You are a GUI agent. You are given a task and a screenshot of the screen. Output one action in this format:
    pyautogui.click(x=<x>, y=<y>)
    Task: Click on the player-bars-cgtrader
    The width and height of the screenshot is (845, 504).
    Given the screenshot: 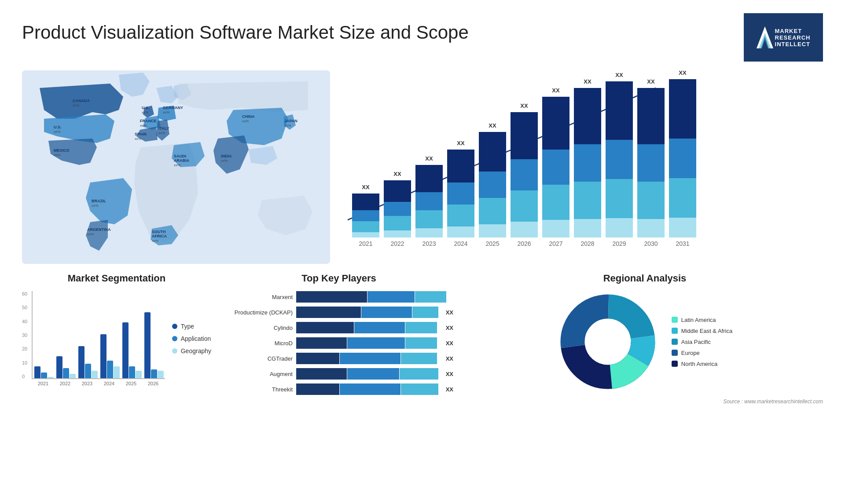 What is the action you would take?
    pyautogui.click(x=368, y=358)
    